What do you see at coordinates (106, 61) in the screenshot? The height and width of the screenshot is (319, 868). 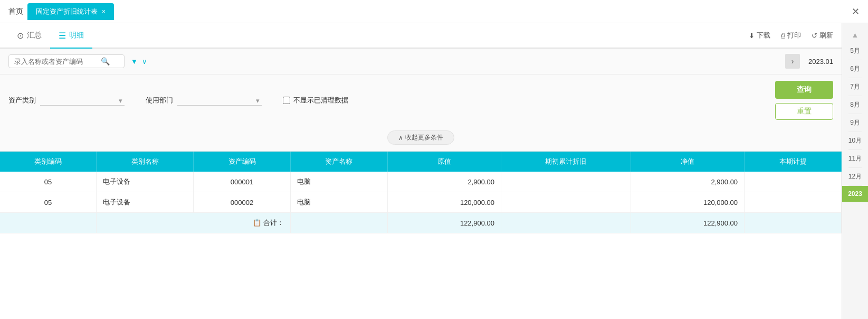 I see `search-icon: 🔍` at bounding box center [106, 61].